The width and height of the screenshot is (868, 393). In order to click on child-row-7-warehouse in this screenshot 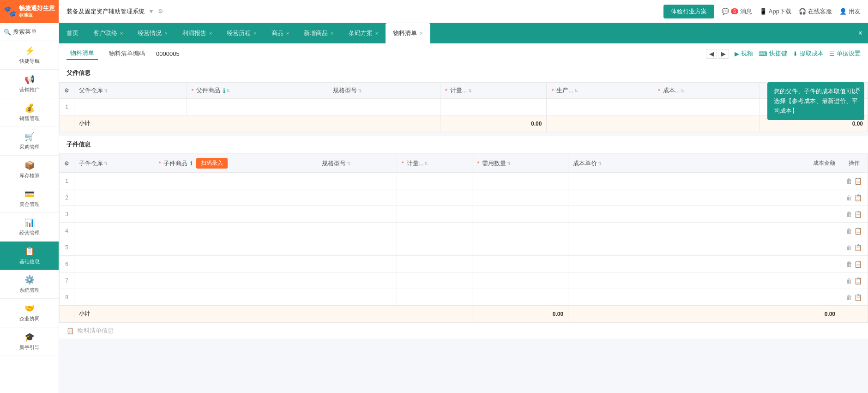, I will do `click(115, 281)`.